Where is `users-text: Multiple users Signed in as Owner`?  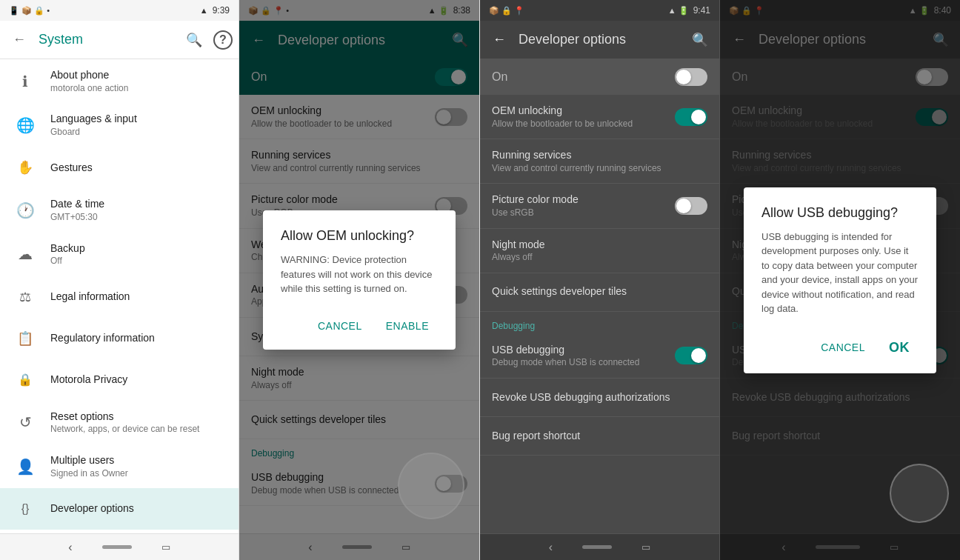
users-text: Multiple users Signed in as Owner is located at coordinates (139, 467).